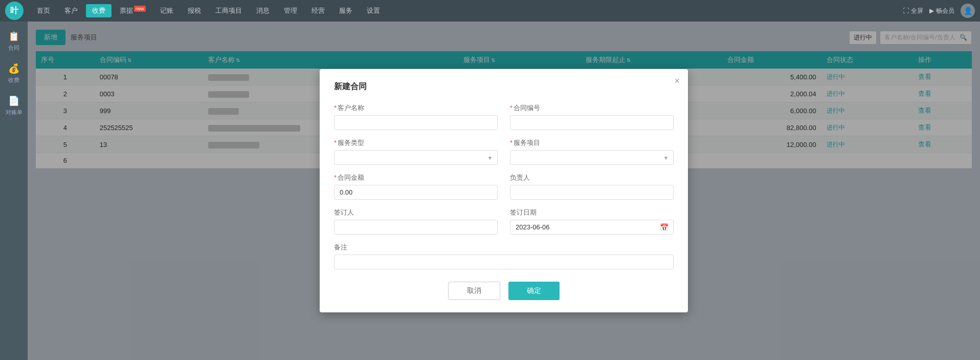  I want to click on customer-name-input, so click(416, 123).